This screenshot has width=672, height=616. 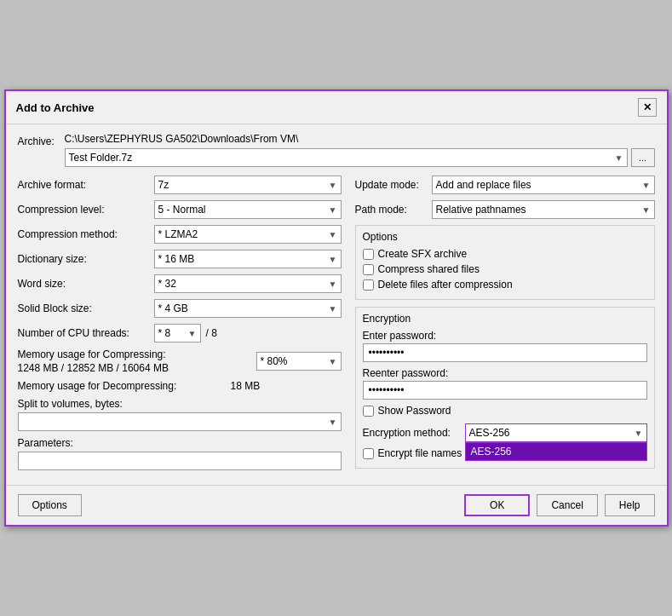 What do you see at coordinates (359, 139) in the screenshot?
I see `archive-path: C:\Users\ZEPHYRUS GA502\Downloads\From V…` at bounding box center [359, 139].